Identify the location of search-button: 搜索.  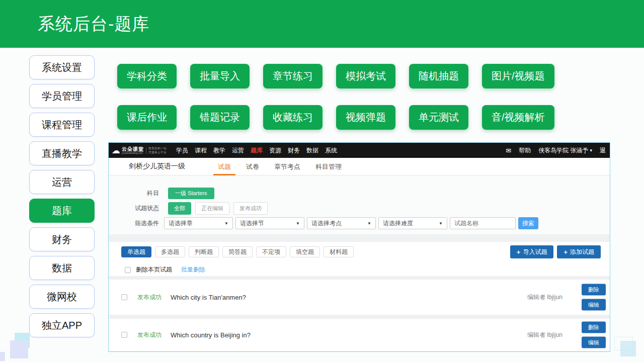
(528, 223).